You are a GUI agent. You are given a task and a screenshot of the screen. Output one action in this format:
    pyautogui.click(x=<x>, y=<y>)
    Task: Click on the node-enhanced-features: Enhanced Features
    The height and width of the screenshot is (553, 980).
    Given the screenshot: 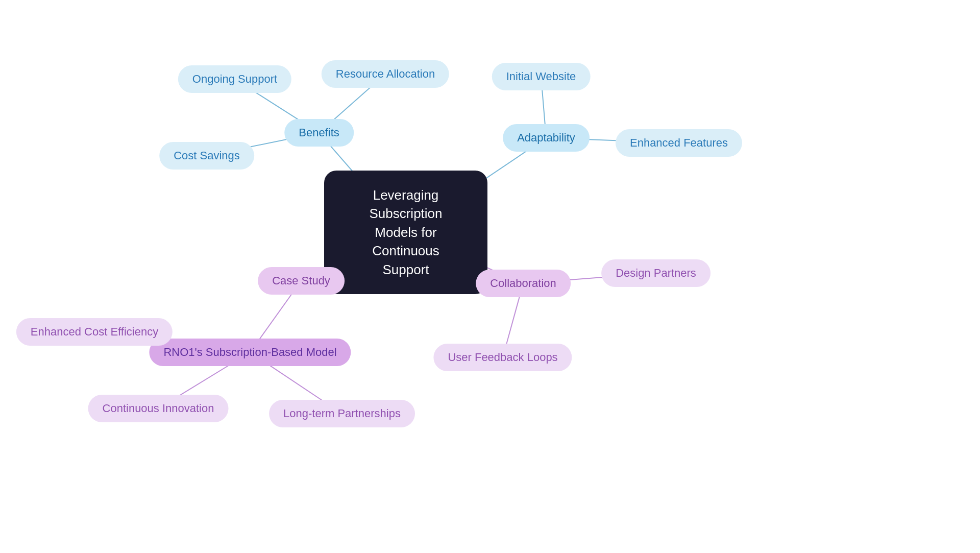 What is the action you would take?
    pyautogui.click(x=679, y=143)
    